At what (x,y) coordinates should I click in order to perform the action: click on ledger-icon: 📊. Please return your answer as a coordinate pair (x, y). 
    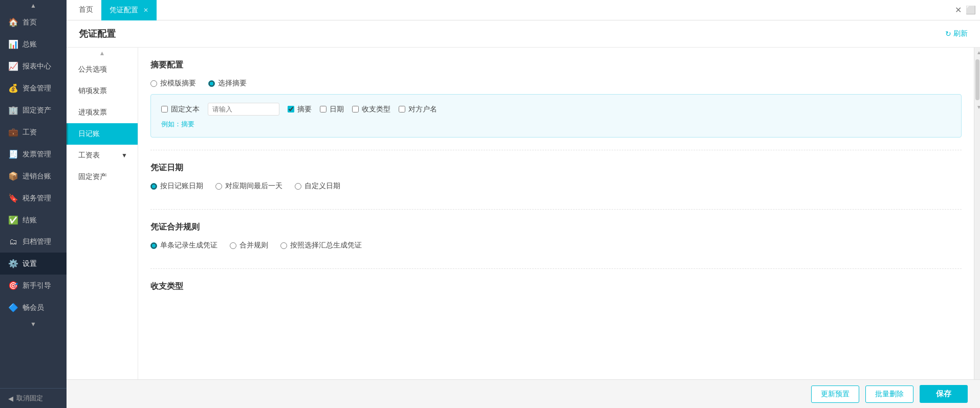
    Looking at the image, I should click on (13, 44).